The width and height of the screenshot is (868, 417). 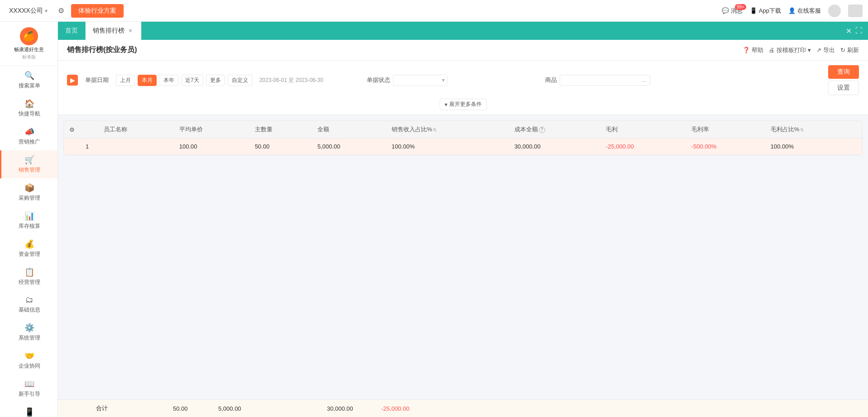 I want to click on tab-home-label: 首页, so click(x=72, y=31).